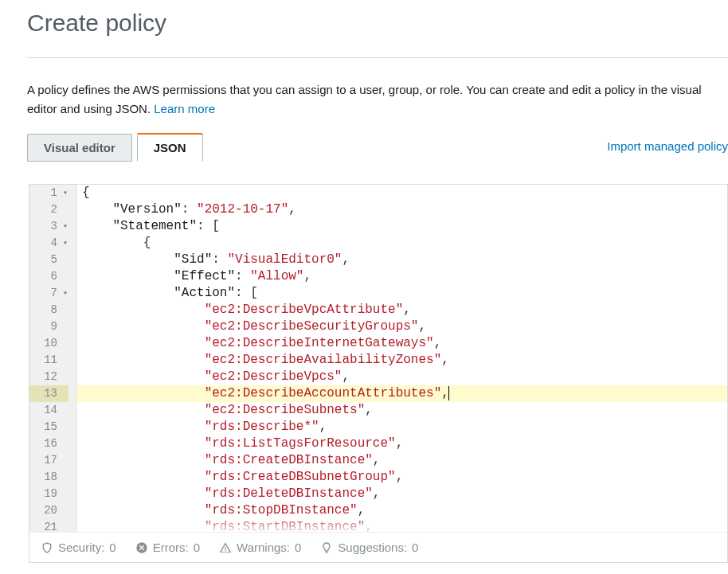 This screenshot has width=728, height=574. Describe the element at coordinates (405, 427) in the screenshot. I see `code-line: "rds:Describe*",` at that location.